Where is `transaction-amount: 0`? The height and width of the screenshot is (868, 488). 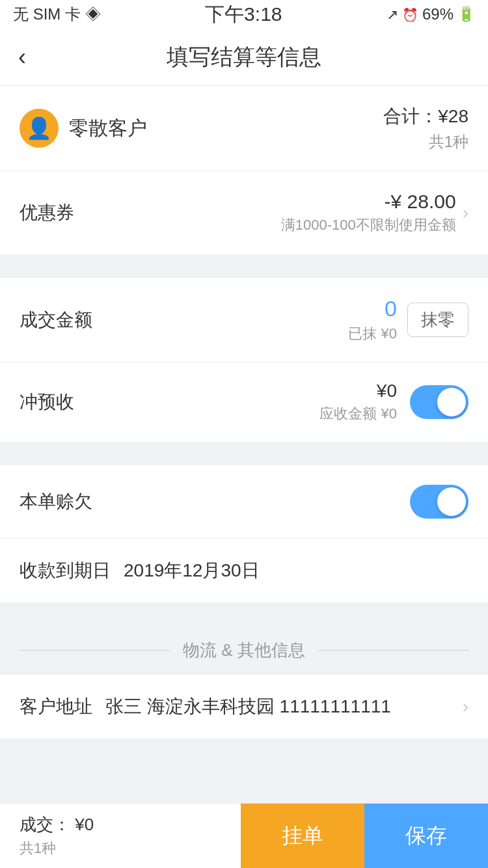 transaction-amount: 0 is located at coordinates (372, 308).